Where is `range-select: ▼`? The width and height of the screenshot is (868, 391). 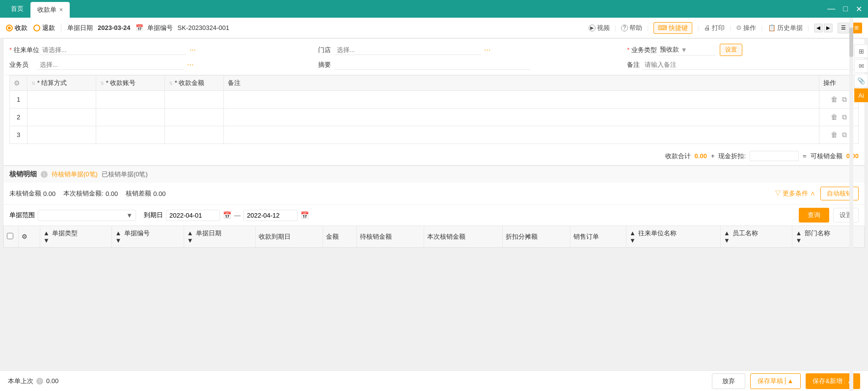
range-select: ▼ is located at coordinates (87, 215).